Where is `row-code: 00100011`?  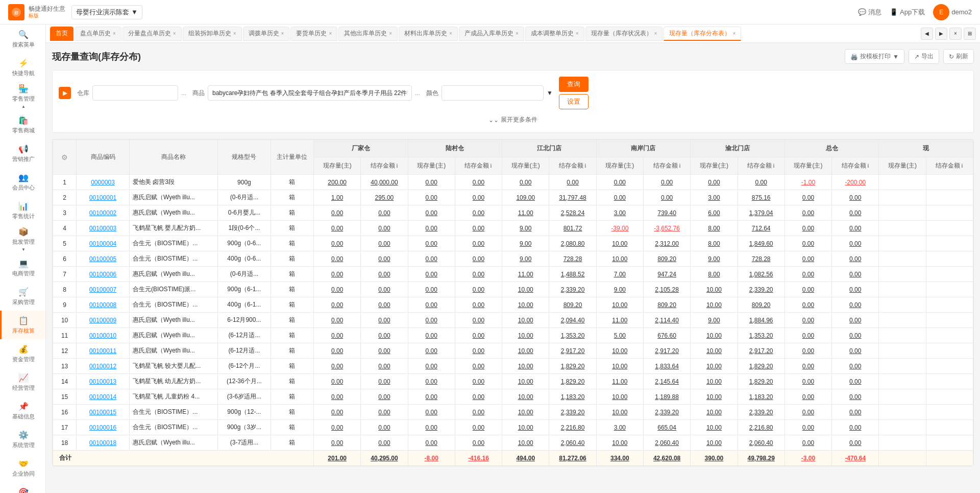
row-code: 00100011 is located at coordinates (103, 351).